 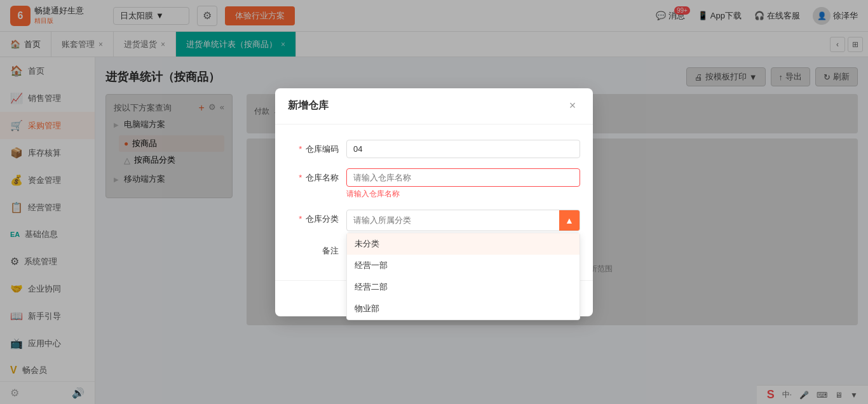 I want to click on category-dropdown-list: 未分类 经营一部 经营二部 物业部, so click(x=463, y=276).